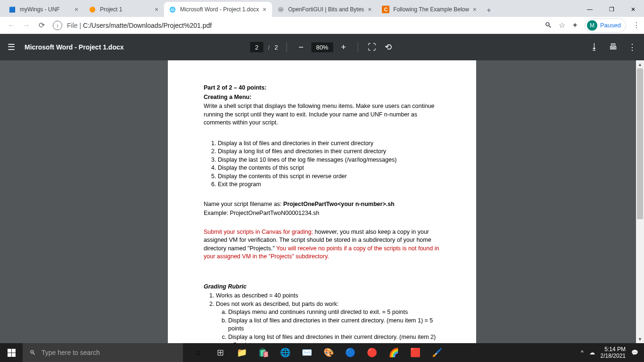 The height and width of the screenshot is (362, 644). I want to click on rotate-icon: ⟲, so click(388, 47).